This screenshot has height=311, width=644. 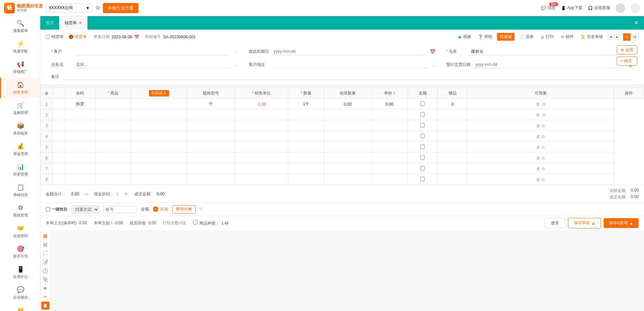 I want to click on delete-icon-1: 🗑, so click(x=538, y=104).